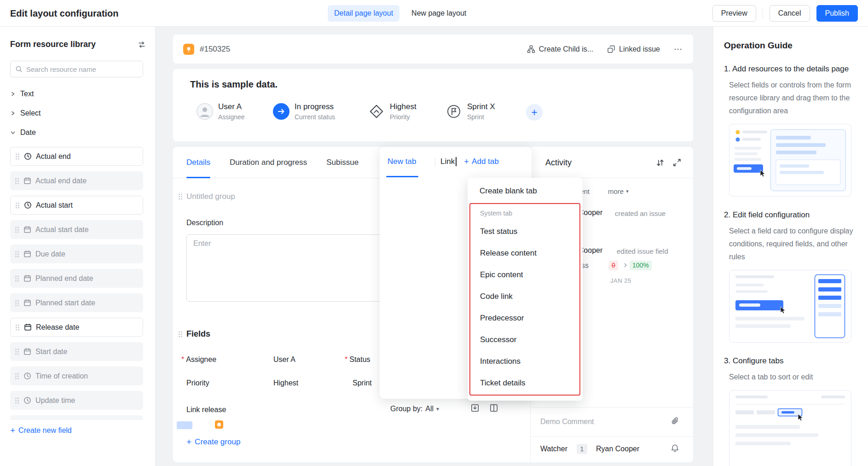  I want to click on assignee-field-label: *Assignee, so click(199, 360).